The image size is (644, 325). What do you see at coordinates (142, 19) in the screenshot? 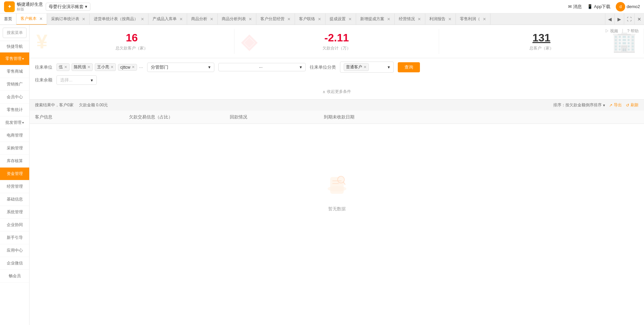
I see `tab-close-purchase-stats: ✕` at bounding box center [142, 19].